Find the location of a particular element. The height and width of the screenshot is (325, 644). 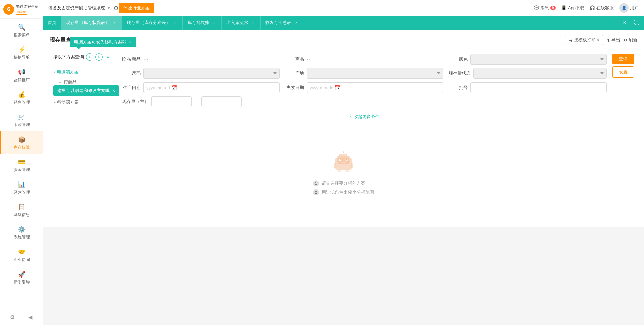

refresh-scheme-btn: ↻ is located at coordinates (99, 57).